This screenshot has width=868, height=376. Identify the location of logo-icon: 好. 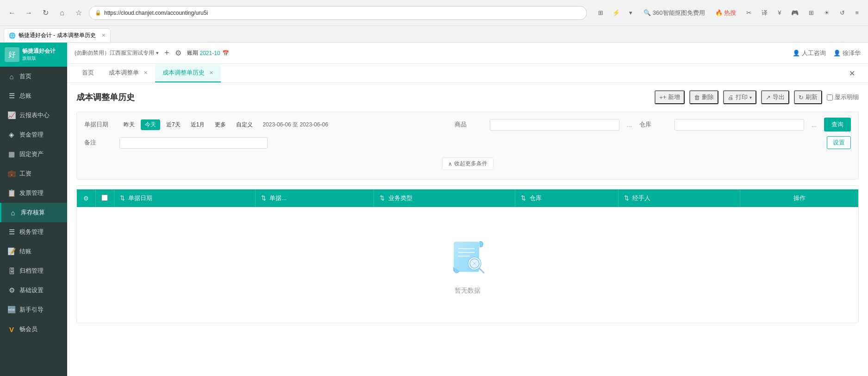
(12, 55).